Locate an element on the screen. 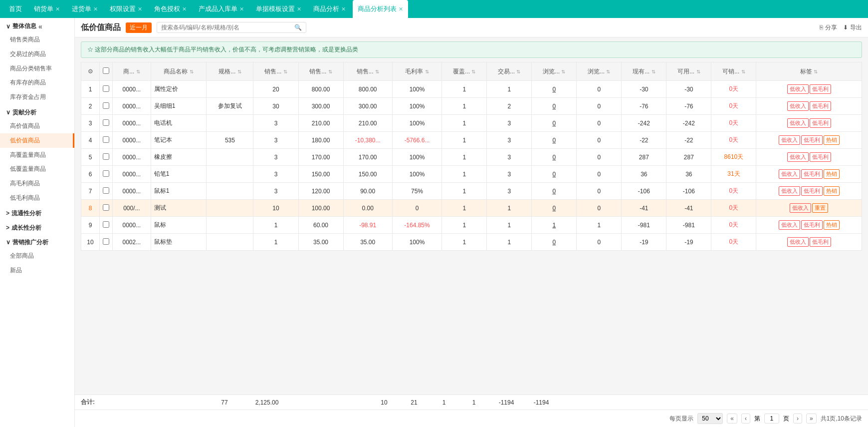 The width and height of the screenshot is (868, 427). nav-close-permission: ✕ is located at coordinates (140, 9).